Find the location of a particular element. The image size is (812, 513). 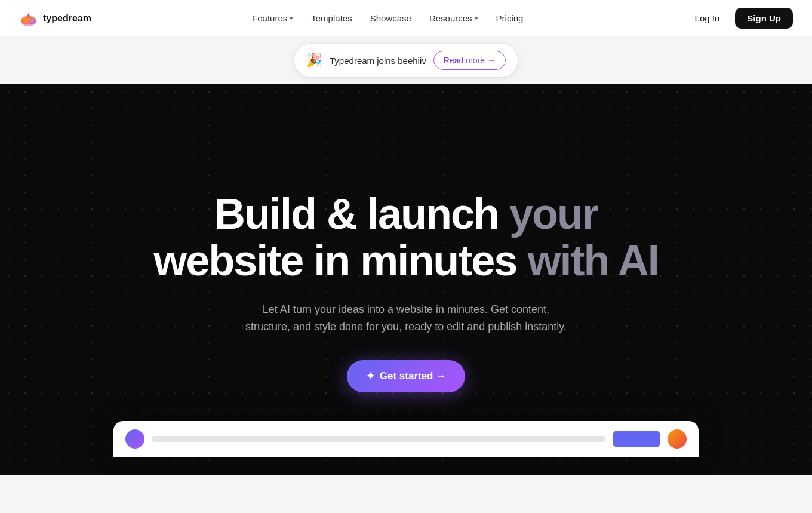

announcement-text: Typedream joins beehiiv is located at coordinates (378, 61).